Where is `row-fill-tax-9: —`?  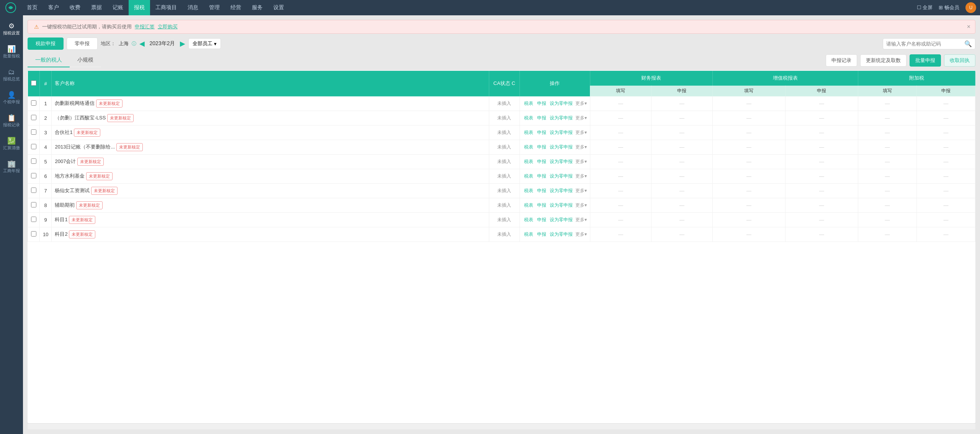 row-fill-tax-9: — is located at coordinates (749, 235).